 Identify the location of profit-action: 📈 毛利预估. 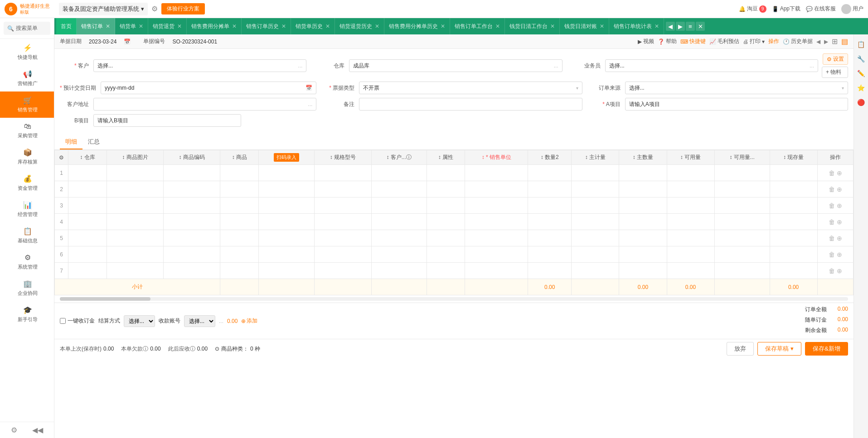
(724, 42).